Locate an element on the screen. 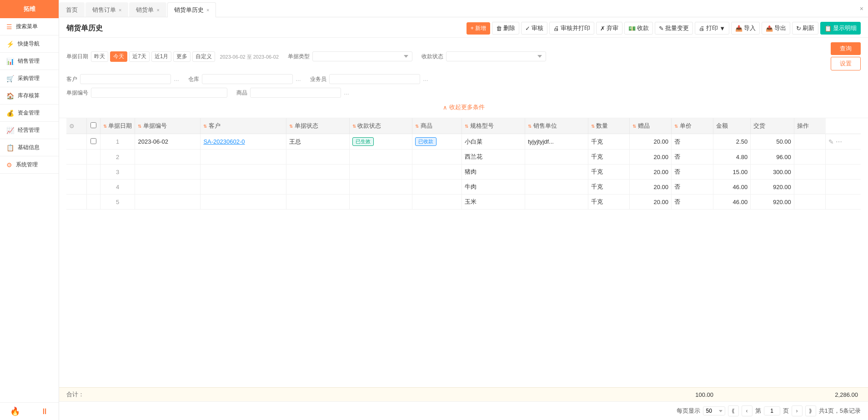  product-input is located at coordinates (296, 93).